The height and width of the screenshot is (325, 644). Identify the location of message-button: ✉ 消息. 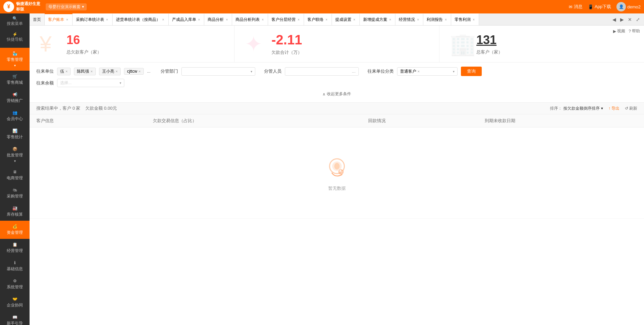
(576, 7).